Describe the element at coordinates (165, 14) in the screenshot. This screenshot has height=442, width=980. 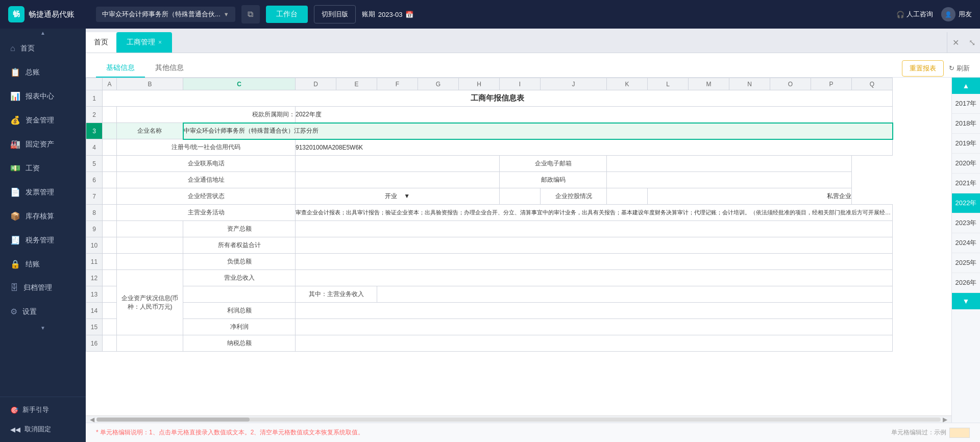
I see `company-selector: 中审众环会计师事务所（特殊普通合伙... ▼` at that location.